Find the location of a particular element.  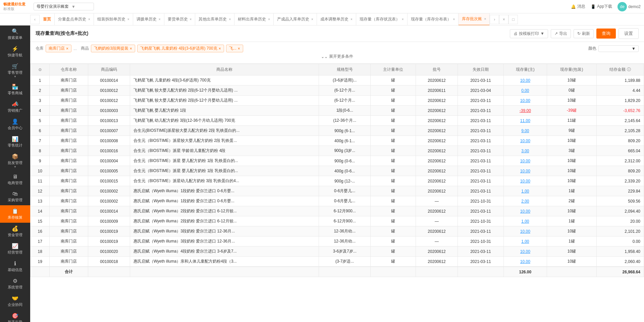

print-button: 🖨 按模板打印 ▼ is located at coordinates (529, 34).